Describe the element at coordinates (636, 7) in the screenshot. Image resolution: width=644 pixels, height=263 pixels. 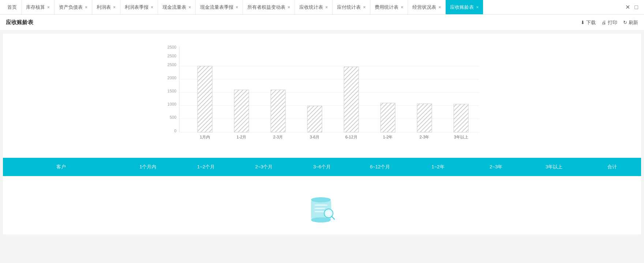
I see `maximize-button: □` at that location.